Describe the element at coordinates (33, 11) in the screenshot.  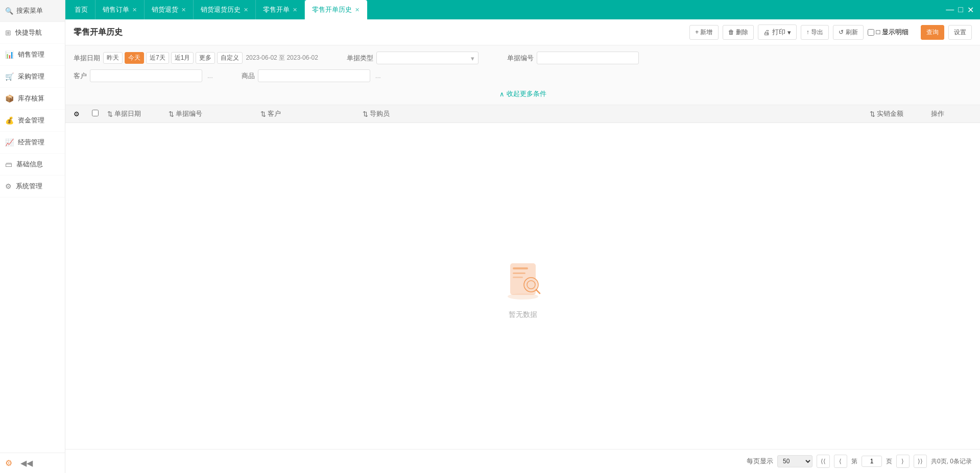
I see `sidebar-search: 🔍 搜索菜单` at that location.